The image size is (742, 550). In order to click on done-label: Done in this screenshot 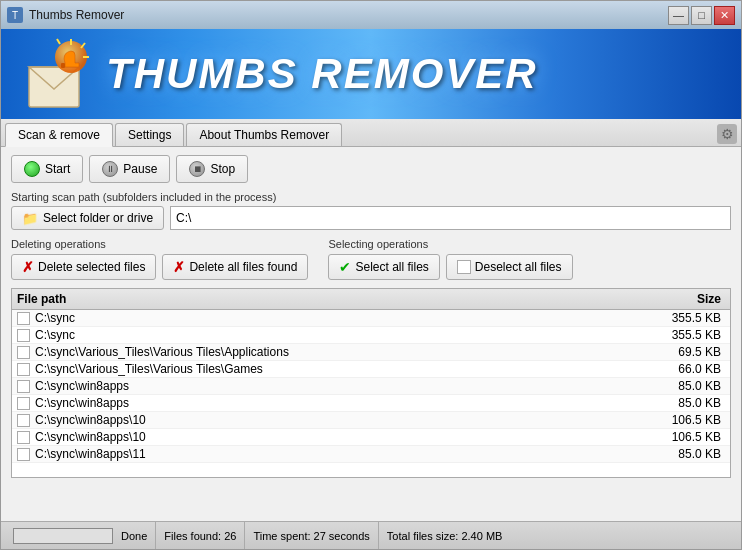, I will do `click(134, 536)`.